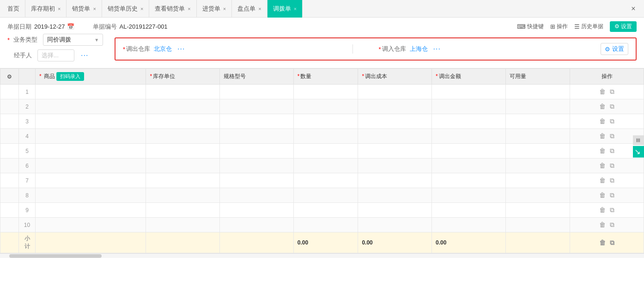 This screenshot has height=293, width=644. I want to click on settings-button: ⚙ 设置, so click(623, 27).